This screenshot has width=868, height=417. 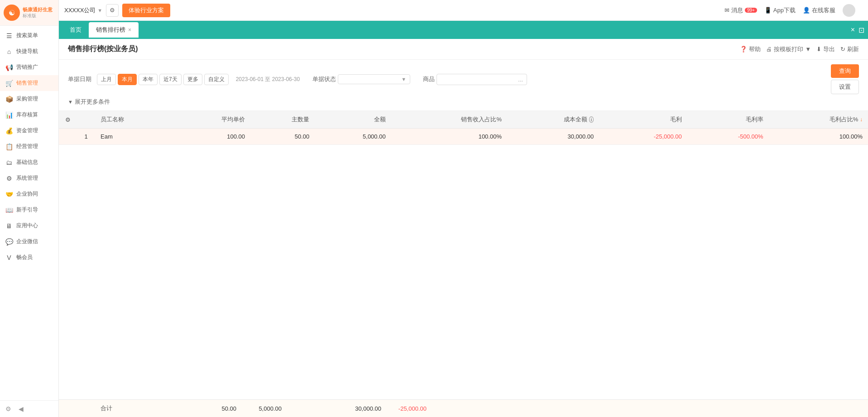 What do you see at coordinates (553, 120) in the screenshot?
I see `col-cost: 成本全额 i` at bounding box center [553, 120].